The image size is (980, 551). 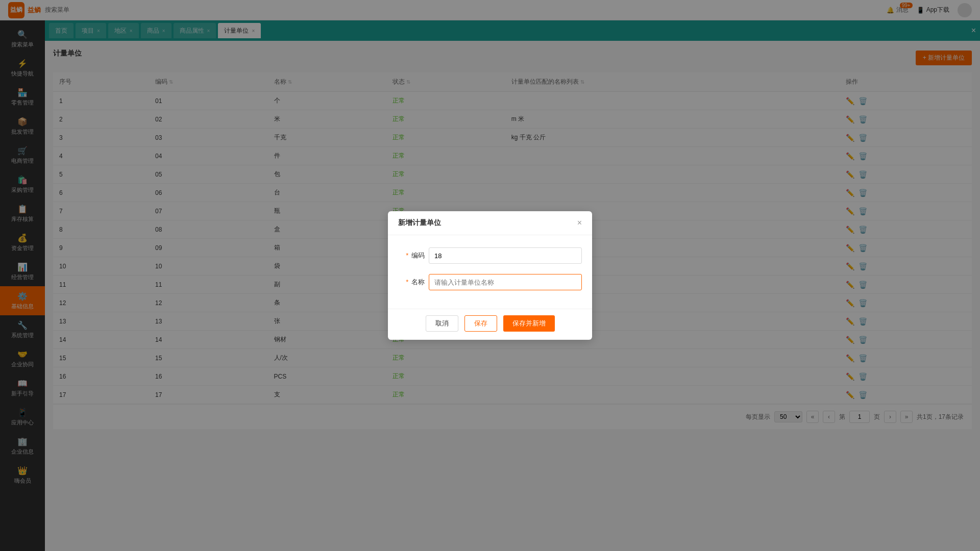 I want to click on required-star-name: *, so click(x=407, y=282).